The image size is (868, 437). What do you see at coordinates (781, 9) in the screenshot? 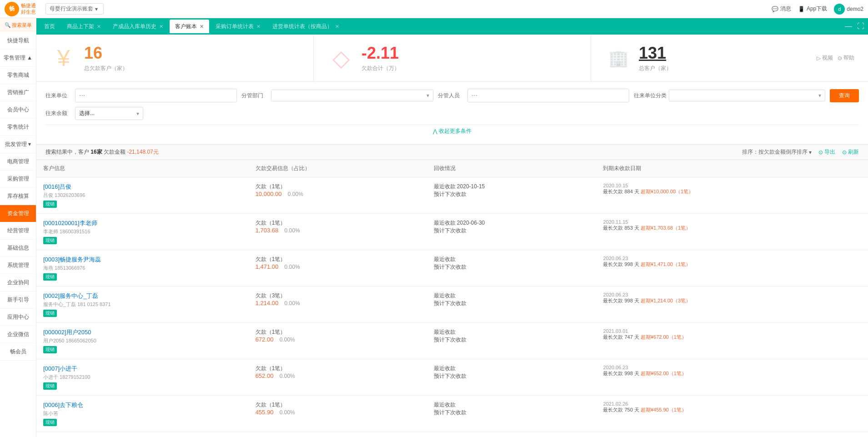
I see `message-btn: 💬 消息` at bounding box center [781, 9].